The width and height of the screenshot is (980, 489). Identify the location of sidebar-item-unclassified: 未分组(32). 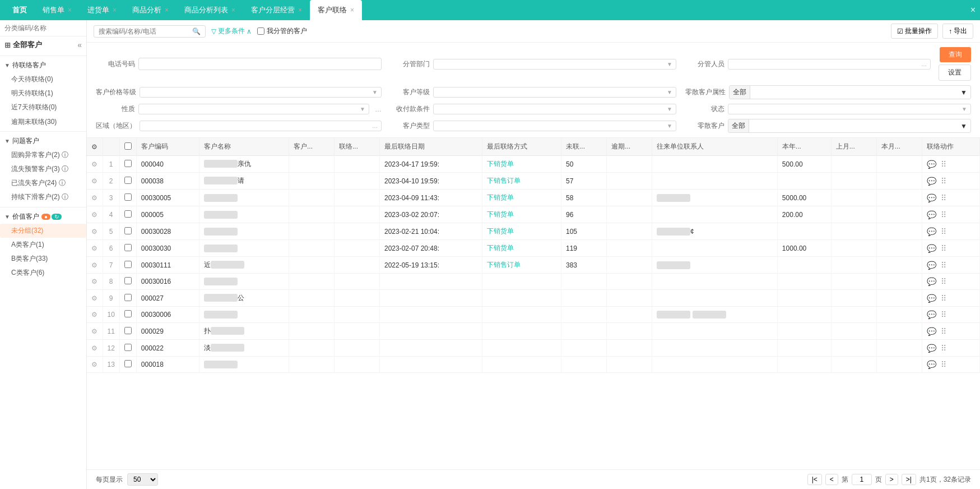
(43, 231).